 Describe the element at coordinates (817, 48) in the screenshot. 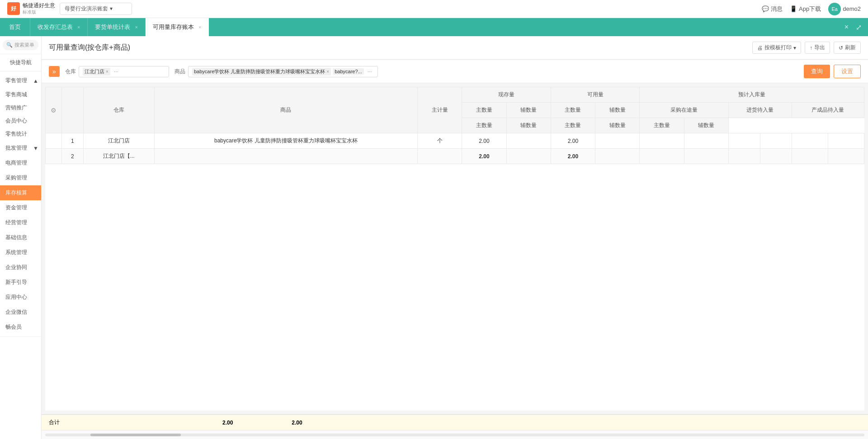

I see `export-btn: ↑ 导出` at that location.